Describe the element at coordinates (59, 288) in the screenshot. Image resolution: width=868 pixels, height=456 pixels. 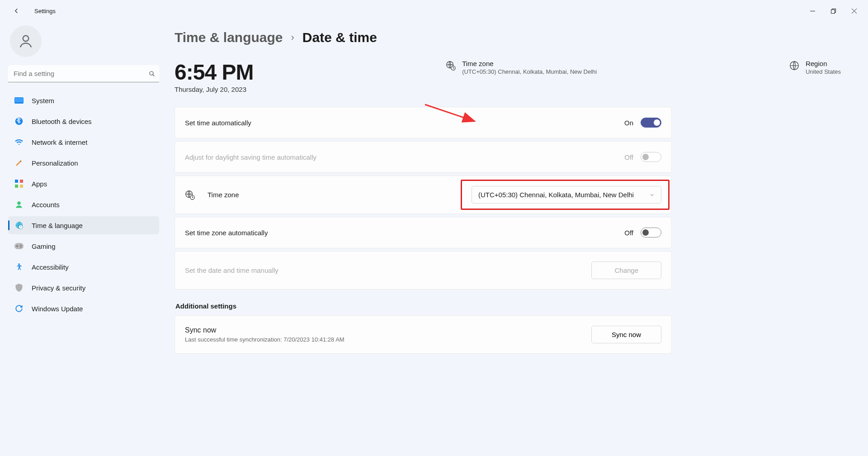
I see `sidebar-item-label: Privacy & security` at that location.